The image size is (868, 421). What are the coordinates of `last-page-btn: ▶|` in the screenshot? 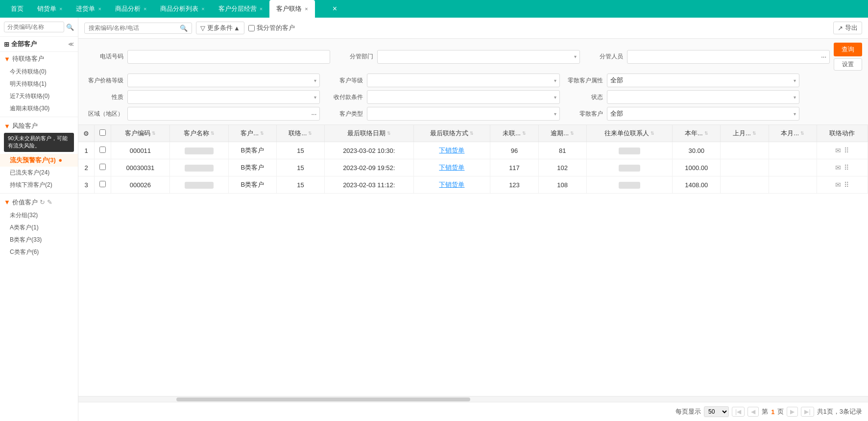 It's located at (807, 412).